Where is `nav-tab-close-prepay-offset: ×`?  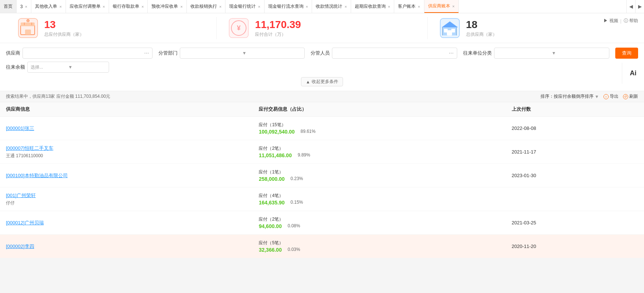
nav-tab-close-prepay-offset: × is located at coordinates (181, 7).